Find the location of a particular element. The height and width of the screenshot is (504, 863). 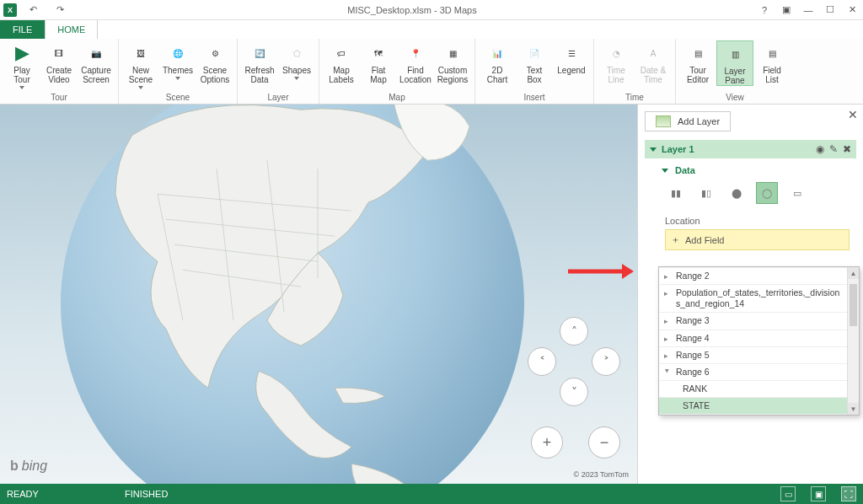

ribbon-display-button: ▣ is located at coordinates (786, 10).